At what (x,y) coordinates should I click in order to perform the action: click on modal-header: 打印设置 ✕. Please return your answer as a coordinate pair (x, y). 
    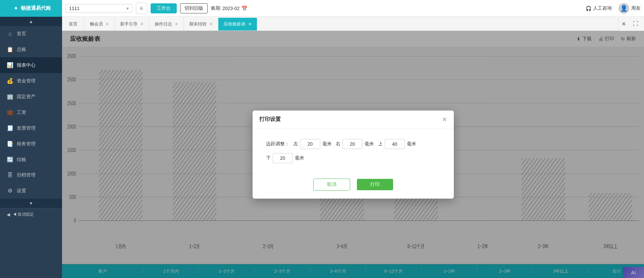
    Looking at the image, I should click on (353, 120).